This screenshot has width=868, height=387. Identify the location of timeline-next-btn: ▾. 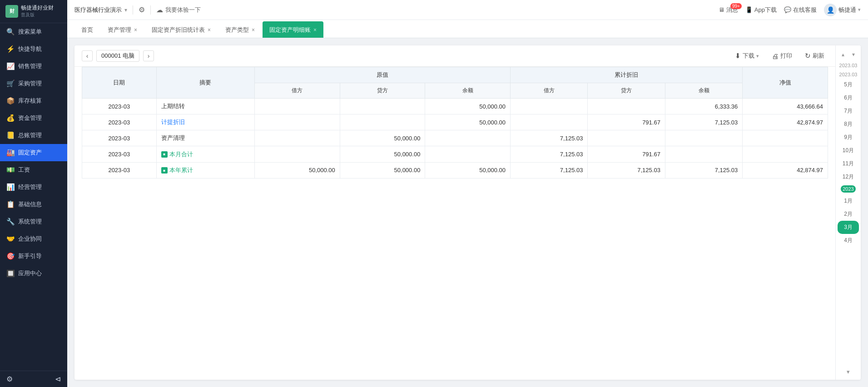
(853, 55).